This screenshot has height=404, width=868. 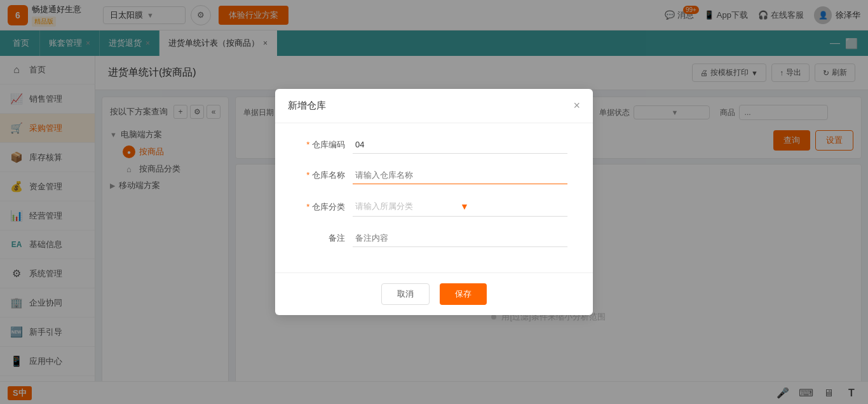 I want to click on form-row-code: 仓库编码, so click(x=434, y=145).